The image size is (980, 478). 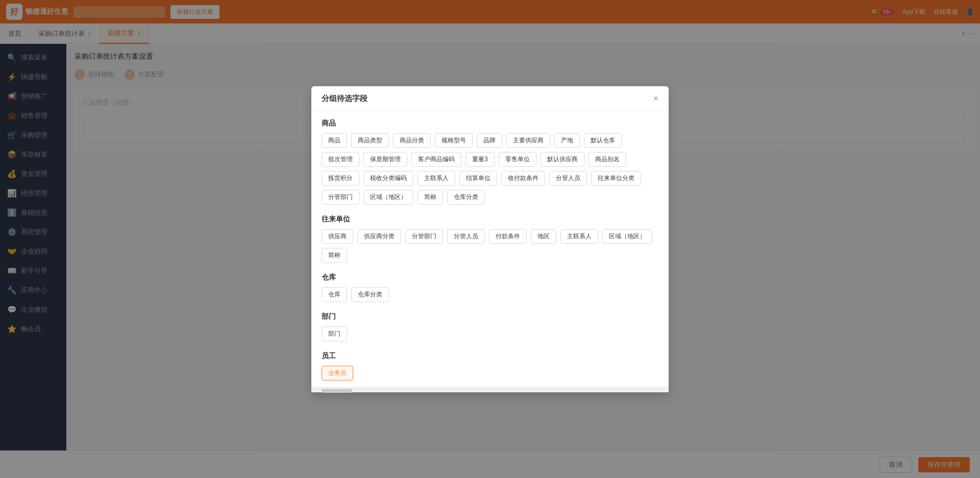 I want to click on field-default-supplier: 默认供应商, so click(x=562, y=159).